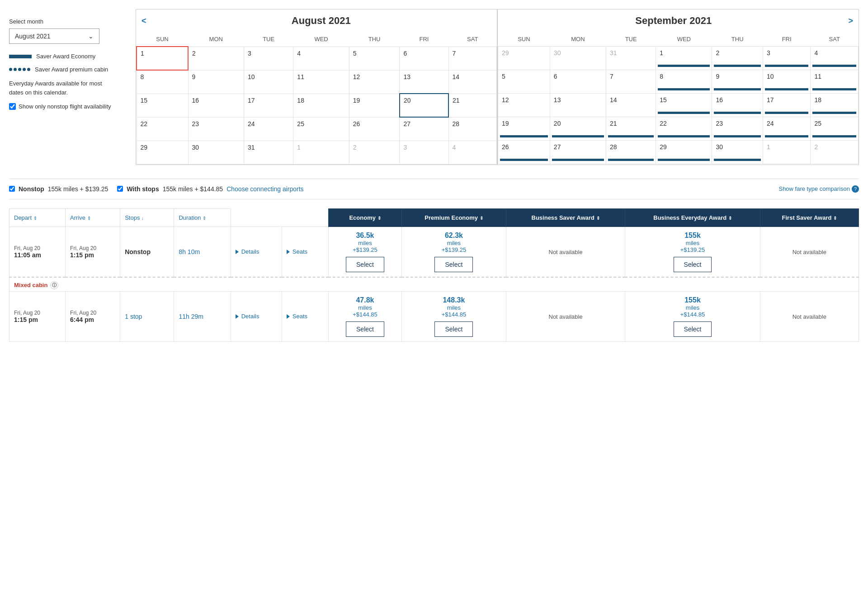  What do you see at coordinates (216, 105) in the screenshot?
I see `aug-day-cell: 16` at bounding box center [216, 105].